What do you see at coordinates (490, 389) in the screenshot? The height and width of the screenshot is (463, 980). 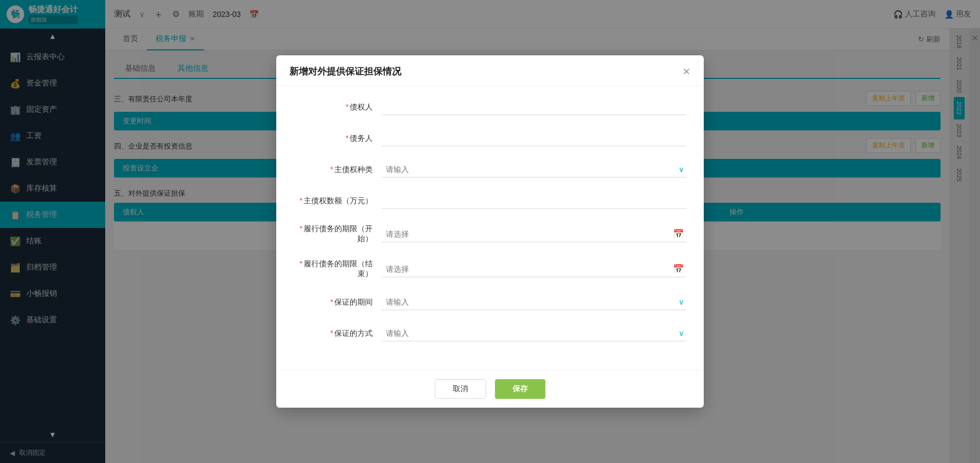 I see `modal-footer: 取消 保存` at bounding box center [490, 389].